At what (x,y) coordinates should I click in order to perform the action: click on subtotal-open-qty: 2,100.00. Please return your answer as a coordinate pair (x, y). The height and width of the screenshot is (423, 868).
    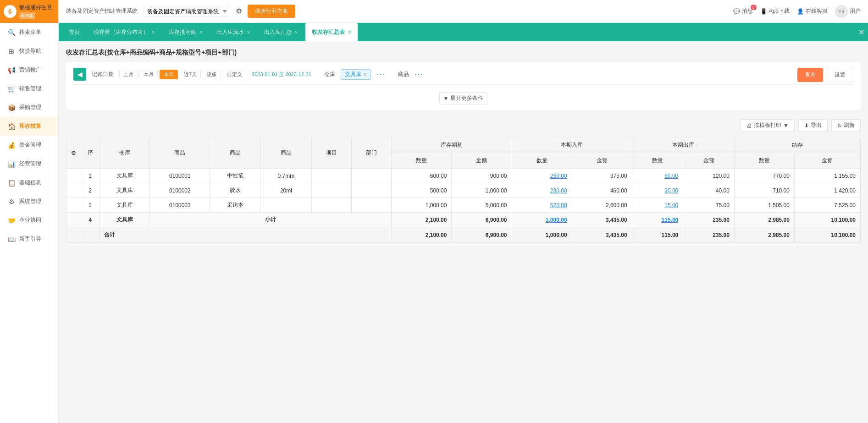
    Looking at the image, I should click on (422, 220).